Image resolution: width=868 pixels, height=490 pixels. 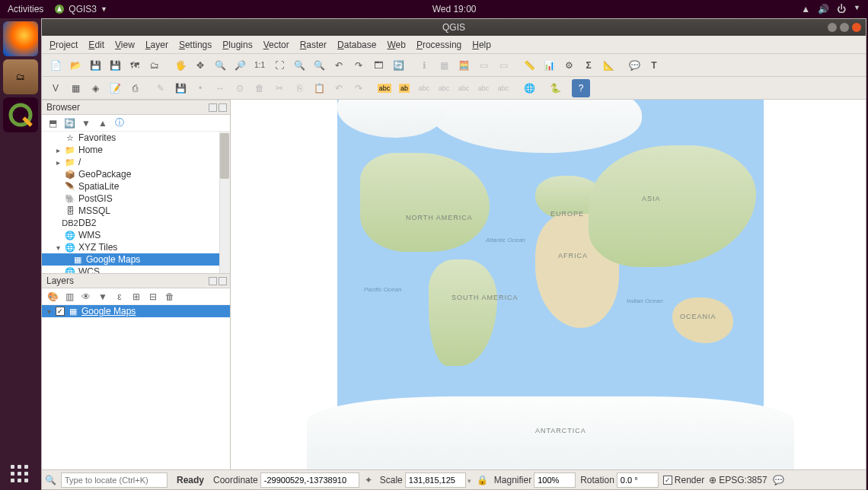 I want to click on browser-item-spatialite: 🪶SpatiaLite, so click(x=136, y=186).